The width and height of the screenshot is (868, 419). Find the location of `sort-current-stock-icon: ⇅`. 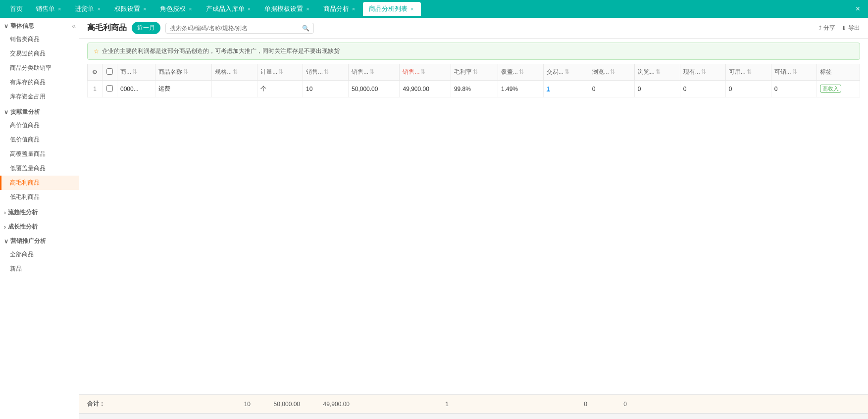

sort-current-stock-icon: ⇅ is located at coordinates (704, 72).